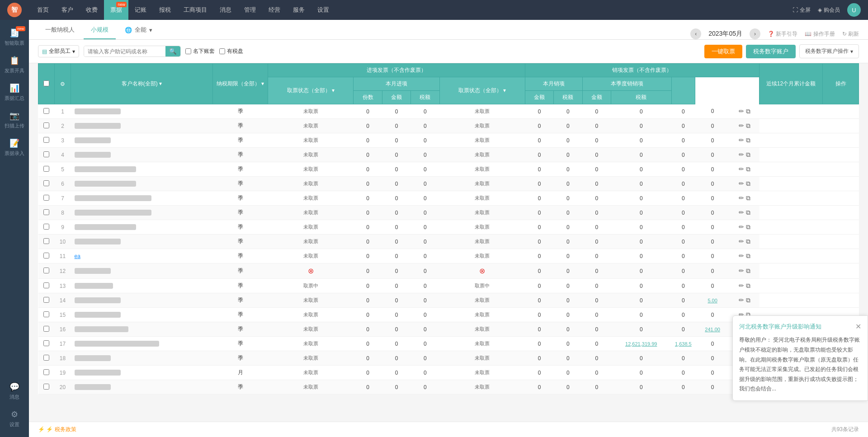 This screenshot has width=868, height=437. Describe the element at coordinates (851, 34) in the screenshot. I see `refresh-link: ↻ 刷新` at that location.